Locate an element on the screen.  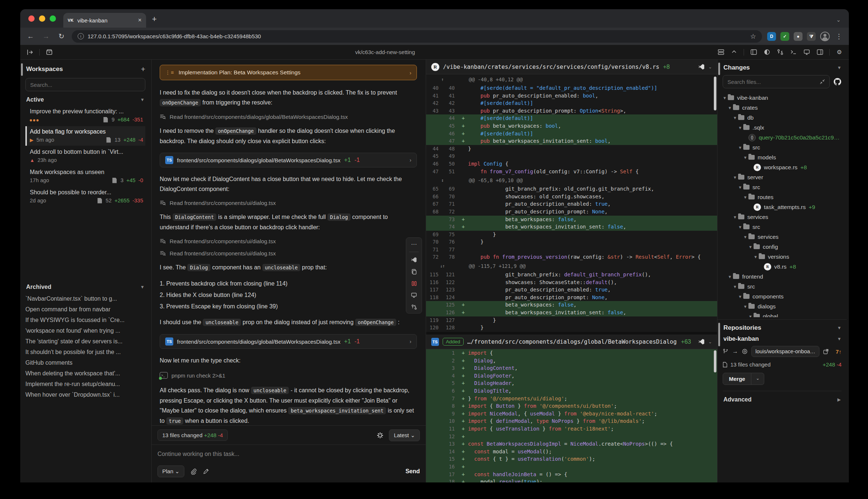
hunk-header-row: ↕@@ -65,8 +69,10 @@ is located at coordinates (572, 180).